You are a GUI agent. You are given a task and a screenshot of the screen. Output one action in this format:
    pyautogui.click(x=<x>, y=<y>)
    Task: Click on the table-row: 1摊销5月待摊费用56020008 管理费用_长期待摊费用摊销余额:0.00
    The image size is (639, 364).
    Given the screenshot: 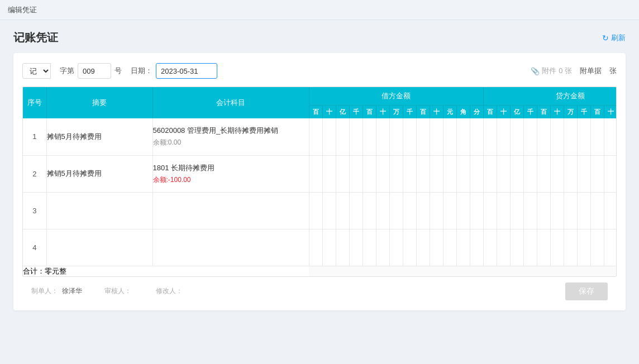 What is the action you would take?
    pyautogui.click(x=320, y=137)
    